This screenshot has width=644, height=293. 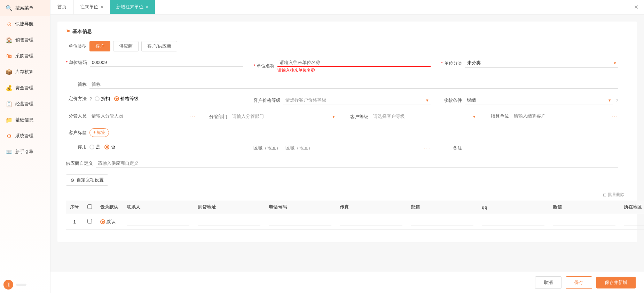 What do you see at coordinates (424, 117) in the screenshot?
I see `customer-level-select: 请选择客户等级 ▾` at bounding box center [424, 117].